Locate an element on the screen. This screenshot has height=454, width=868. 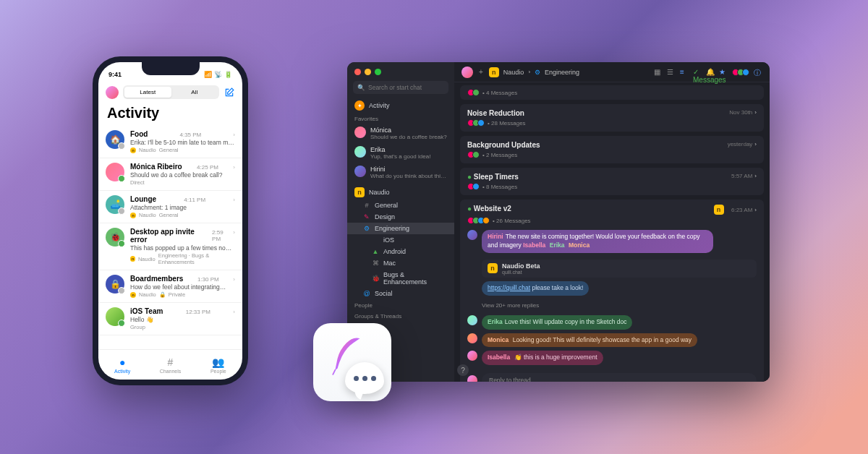
add-button: + is located at coordinates (481, 72).